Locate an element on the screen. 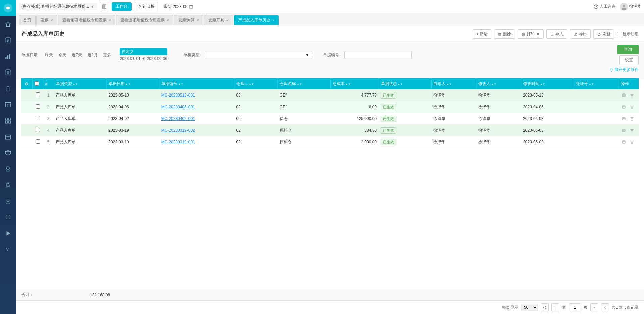 The image size is (644, 314). date-shortcut-2: 近7天 is located at coordinates (77, 55).